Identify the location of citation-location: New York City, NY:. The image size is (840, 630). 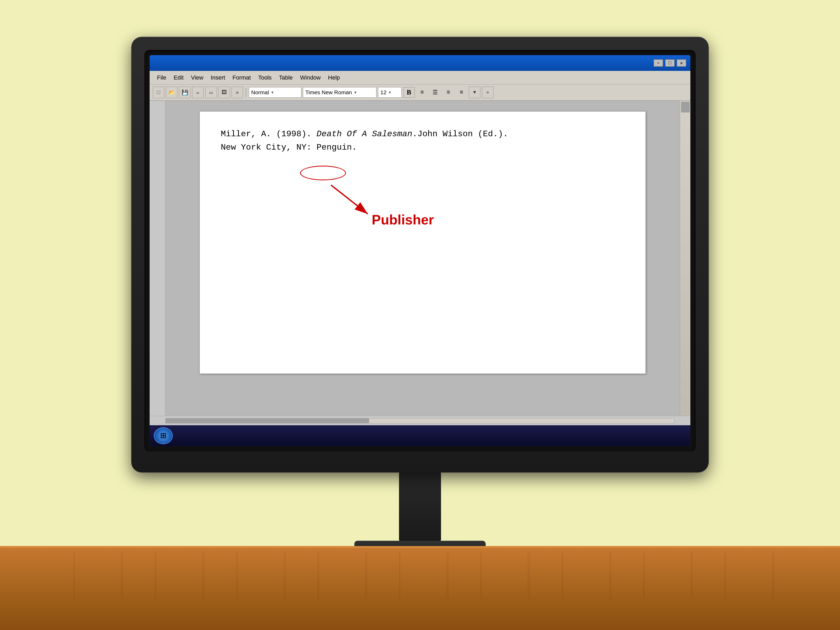
(269, 147).